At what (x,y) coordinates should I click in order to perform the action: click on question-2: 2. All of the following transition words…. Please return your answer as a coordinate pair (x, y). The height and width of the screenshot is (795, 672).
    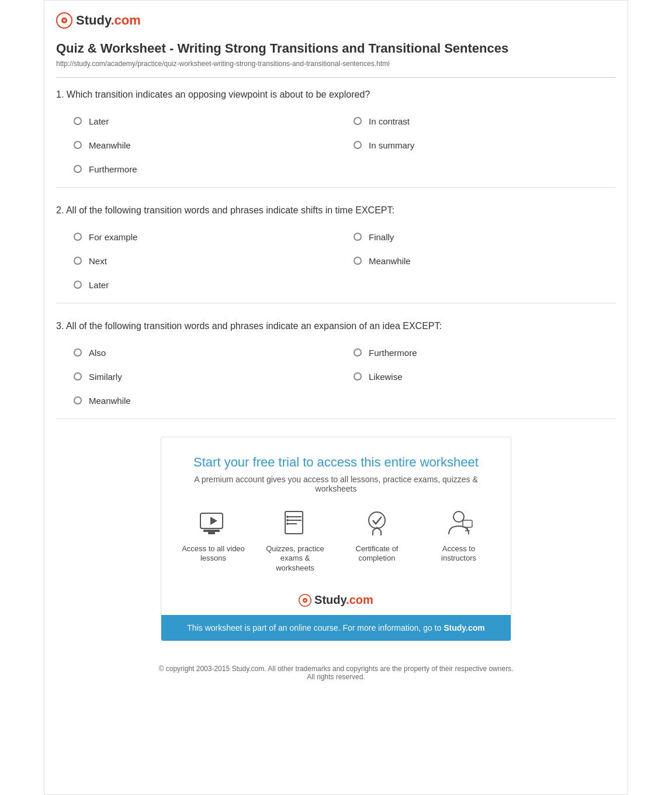
    Looking at the image, I should click on (336, 254).